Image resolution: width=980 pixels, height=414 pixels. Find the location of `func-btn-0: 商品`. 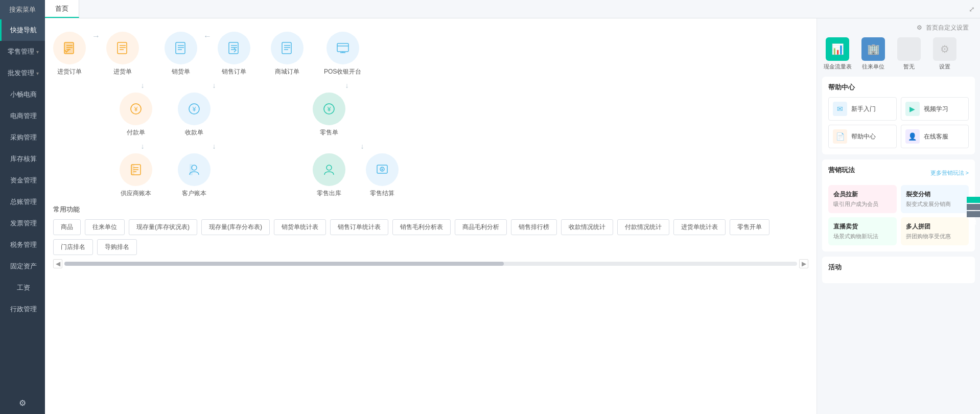

func-btn-0: 商品 is located at coordinates (67, 227).